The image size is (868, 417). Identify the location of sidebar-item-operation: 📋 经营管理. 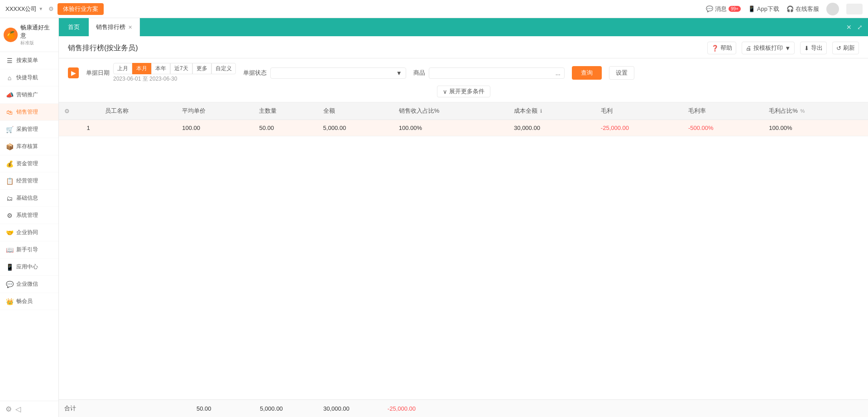
(29, 181).